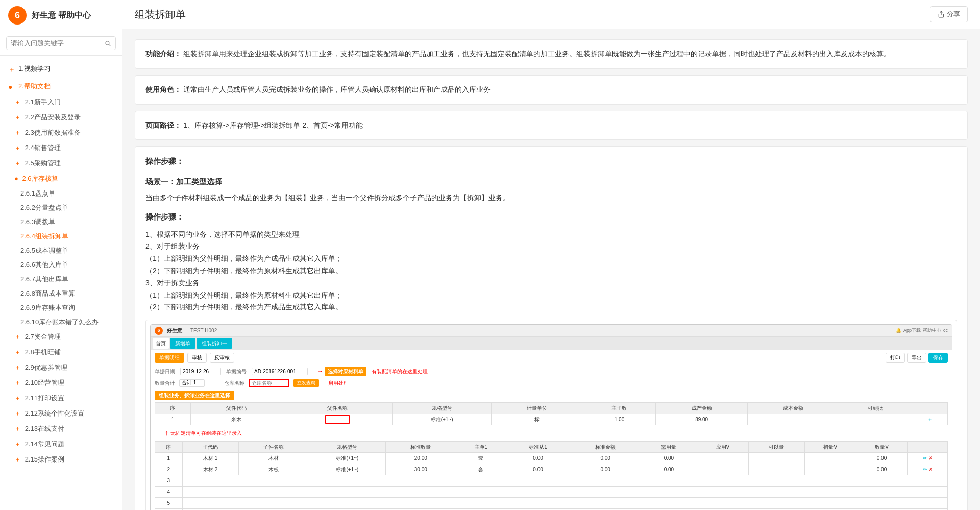  Describe the element at coordinates (481, 458) in the screenshot. I see `scell-u1: 套` at that location.